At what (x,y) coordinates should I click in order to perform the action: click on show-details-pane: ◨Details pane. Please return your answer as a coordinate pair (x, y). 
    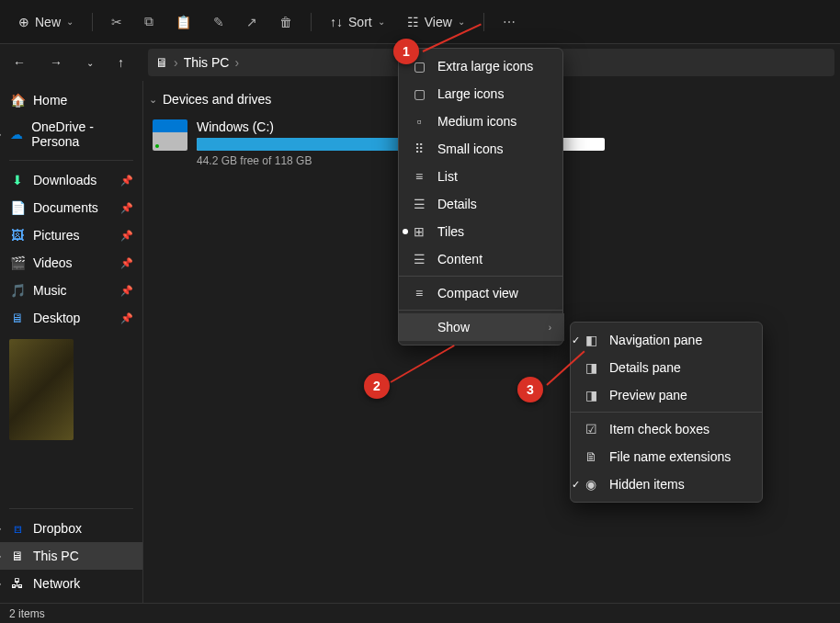
    Looking at the image, I should click on (666, 368).